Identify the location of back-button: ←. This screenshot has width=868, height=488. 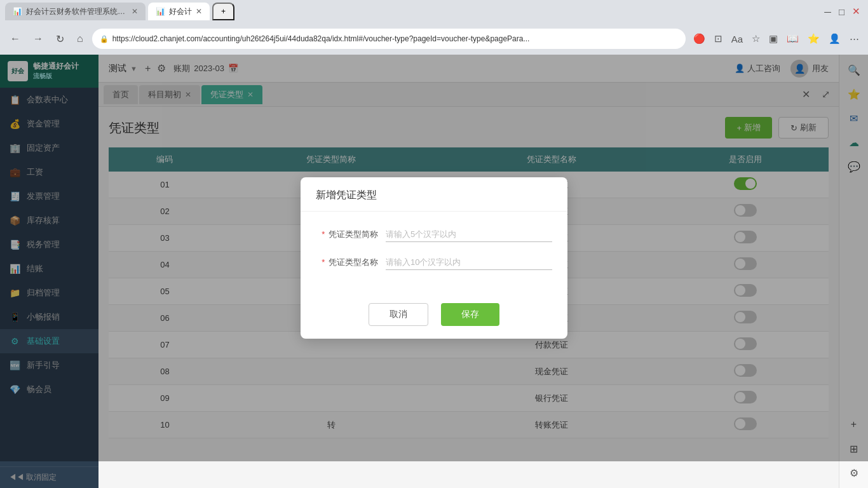
(15, 39).